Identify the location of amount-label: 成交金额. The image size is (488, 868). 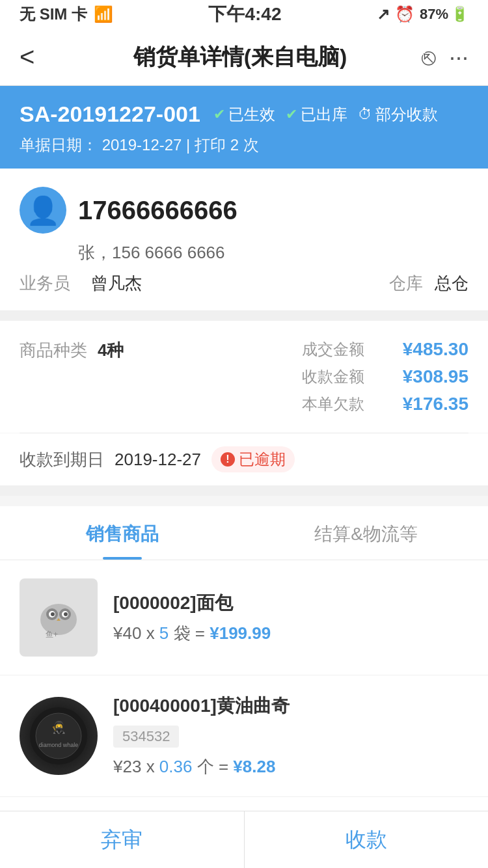
(333, 349).